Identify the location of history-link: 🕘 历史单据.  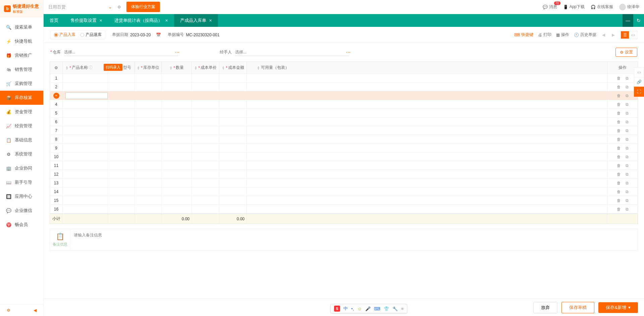
(585, 35).